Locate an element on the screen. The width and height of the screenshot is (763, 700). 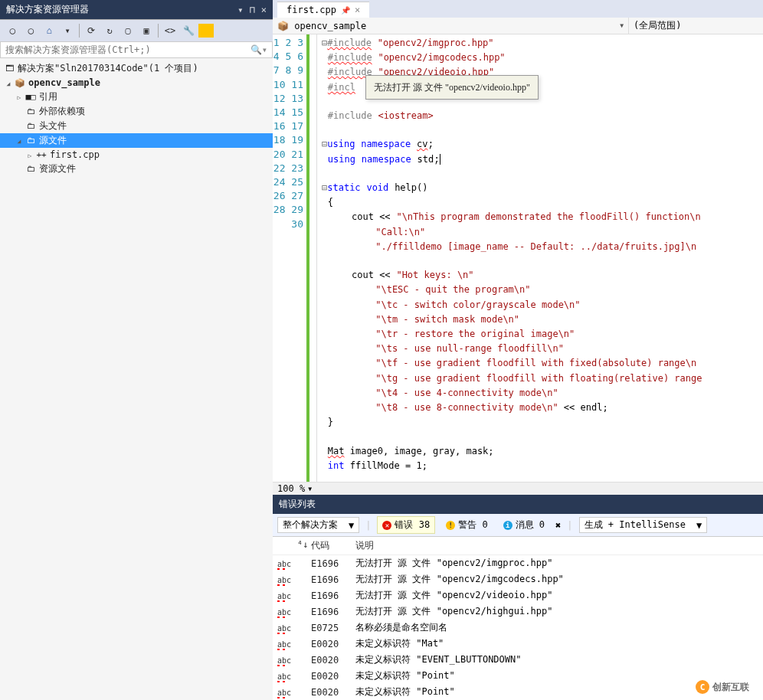
solution-toolbar: ◯ ◯ ⌂ ▾ ⟳ ↻ ▢ ▣ <> 🔧 is located at coordinates (136, 31).